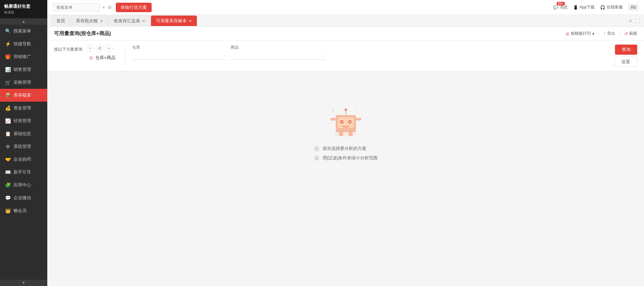 The width and height of the screenshot is (644, 286). I want to click on tab-2: 收发存汇总表✕, so click(130, 21).